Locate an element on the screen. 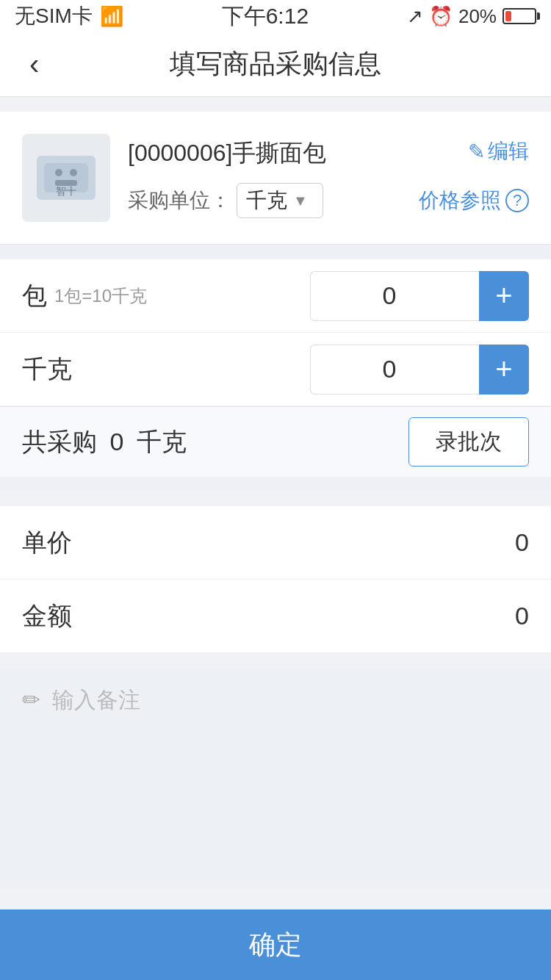  bag-input-row: 包 1包=10千克 + is located at coordinates (276, 296).